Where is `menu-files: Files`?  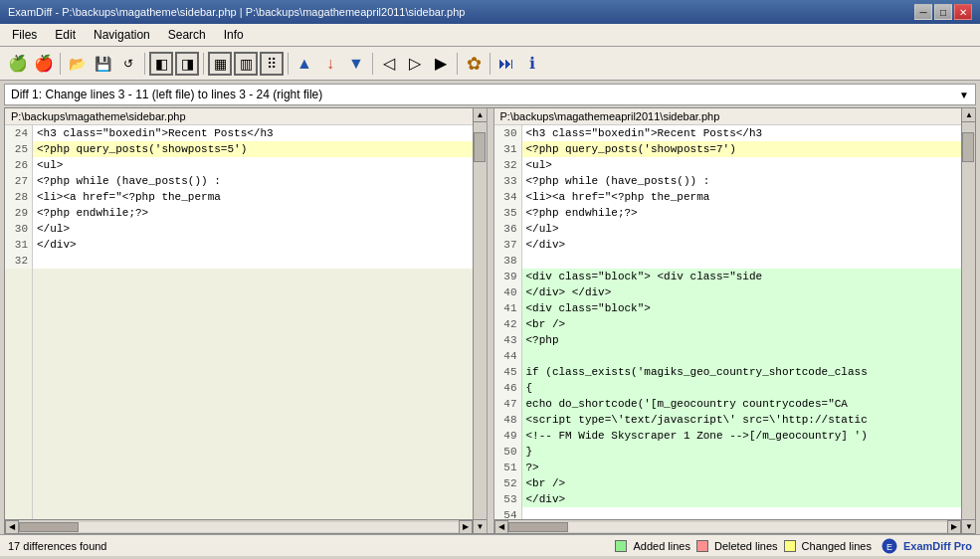 menu-files: Files is located at coordinates (24, 35).